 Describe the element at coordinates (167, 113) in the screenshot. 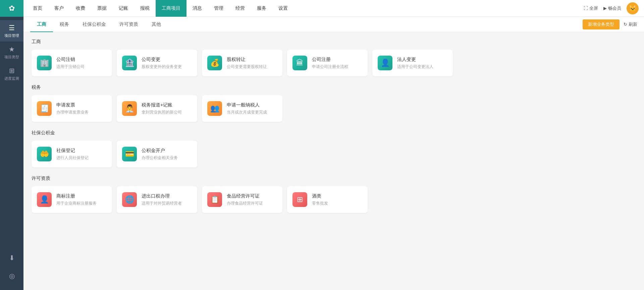

I see `card-desc-tax-reporting: 拿到营业执照的新公司` at that location.